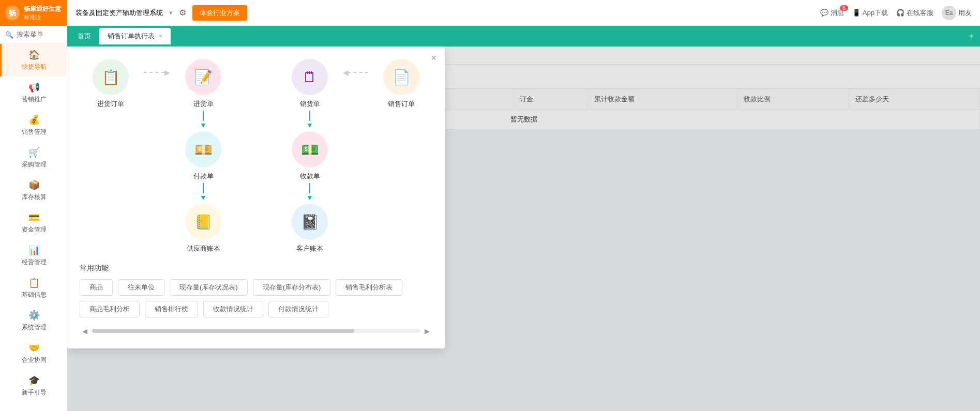 The height and width of the screenshot is (411, 980). I want to click on sale-bill-label: 销货单, so click(310, 104).